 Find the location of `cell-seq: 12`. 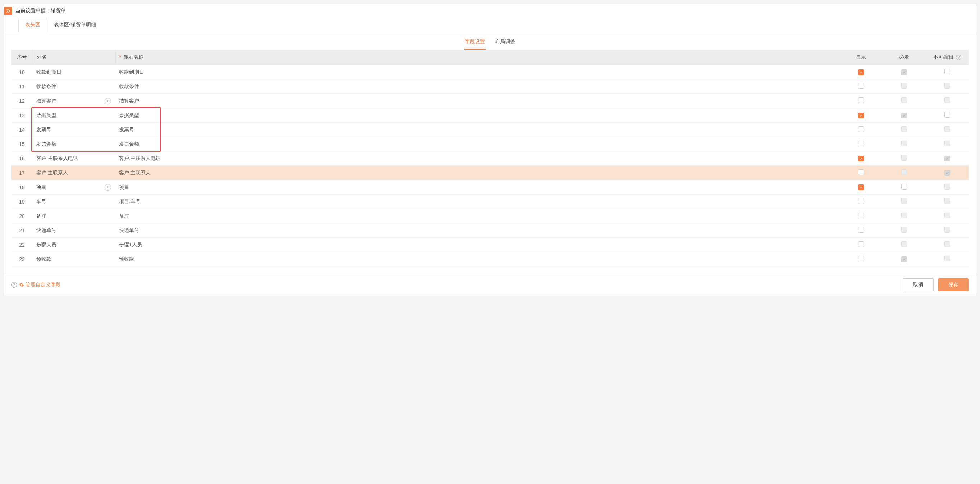

cell-seq: 12 is located at coordinates (22, 101).